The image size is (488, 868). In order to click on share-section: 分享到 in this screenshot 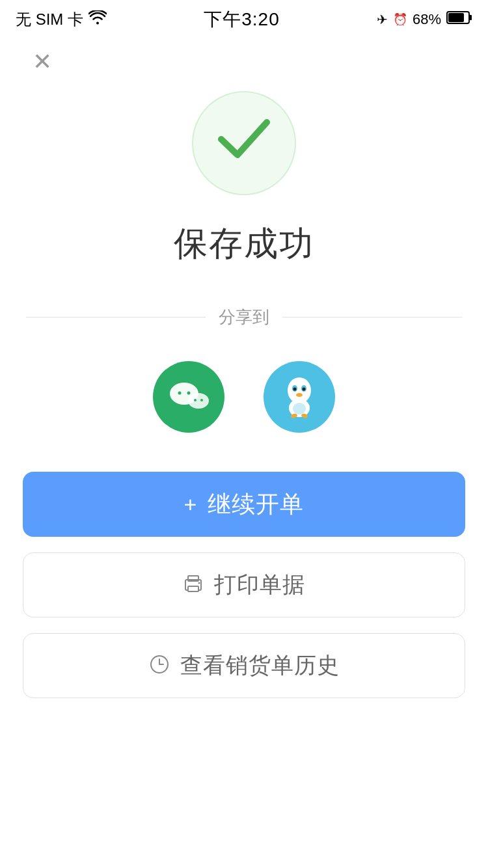, I will do `click(244, 370)`.